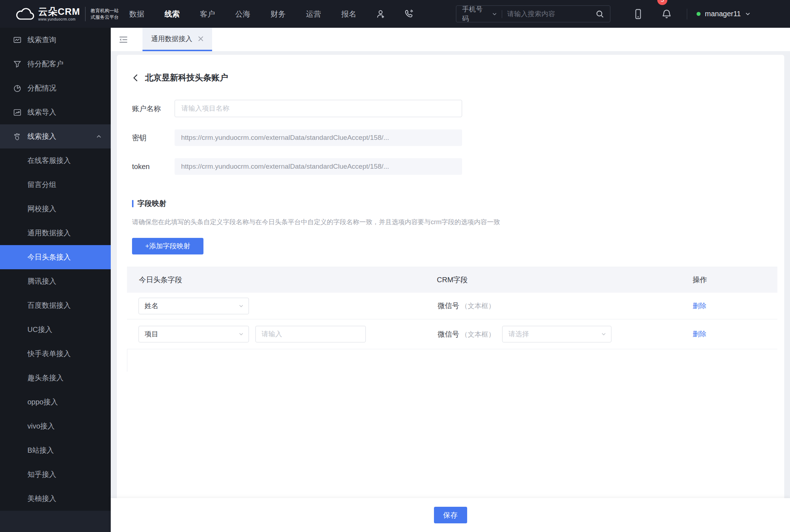 The width and height of the screenshot is (790, 532). Describe the element at coordinates (243, 14) in the screenshot. I see `nav-item-public-pool: 公海` at that location.